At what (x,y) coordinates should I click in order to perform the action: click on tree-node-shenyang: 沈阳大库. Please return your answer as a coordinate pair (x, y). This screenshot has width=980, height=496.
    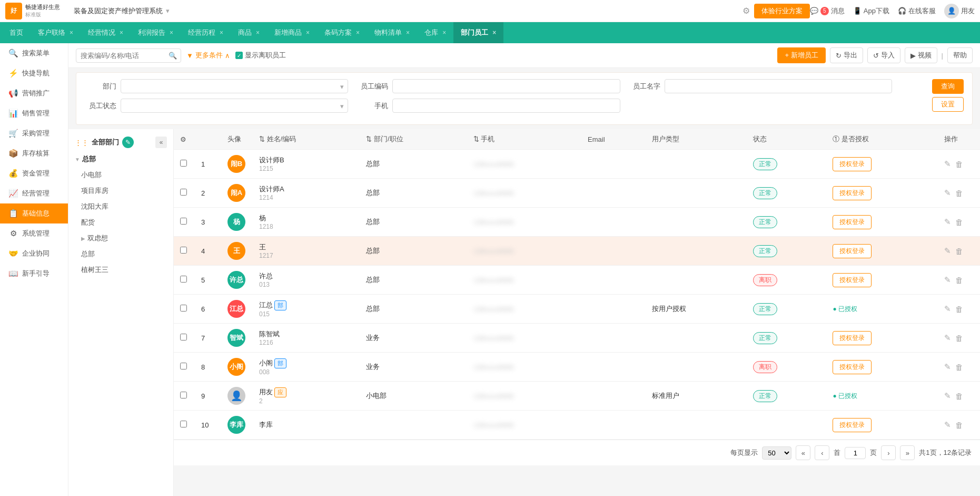
    Looking at the image, I should click on (121, 207).